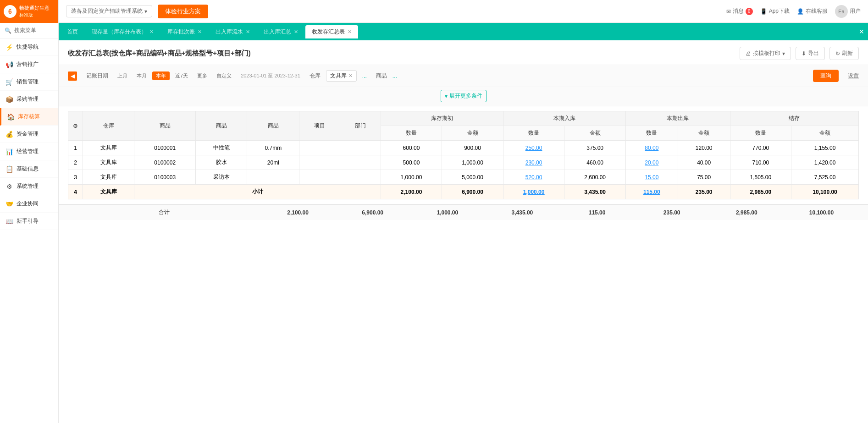 The width and height of the screenshot is (868, 423). I want to click on tab-close-inventory_dist: ✕, so click(151, 32).